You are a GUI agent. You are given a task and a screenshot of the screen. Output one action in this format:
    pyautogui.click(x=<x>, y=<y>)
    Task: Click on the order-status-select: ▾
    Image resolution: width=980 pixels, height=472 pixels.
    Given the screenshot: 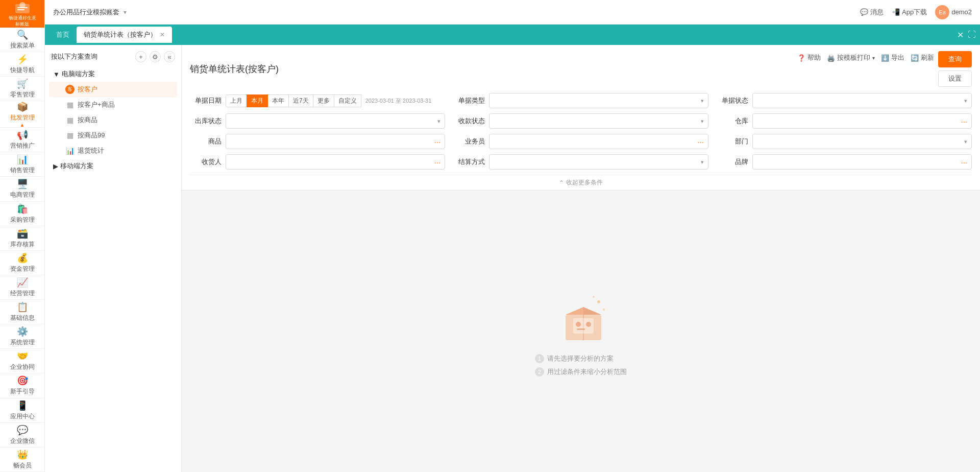 What is the action you would take?
    pyautogui.click(x=862, y=101)
    